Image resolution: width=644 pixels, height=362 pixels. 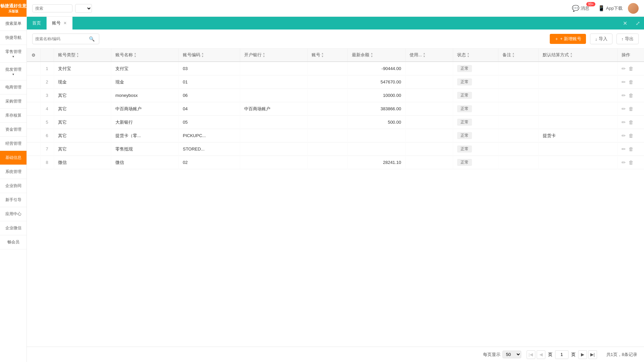 What do you see at coordinates (361, 55) in the screenshot?
I see `balance-col-label: 最新余额` at bounding box center [361, 55].